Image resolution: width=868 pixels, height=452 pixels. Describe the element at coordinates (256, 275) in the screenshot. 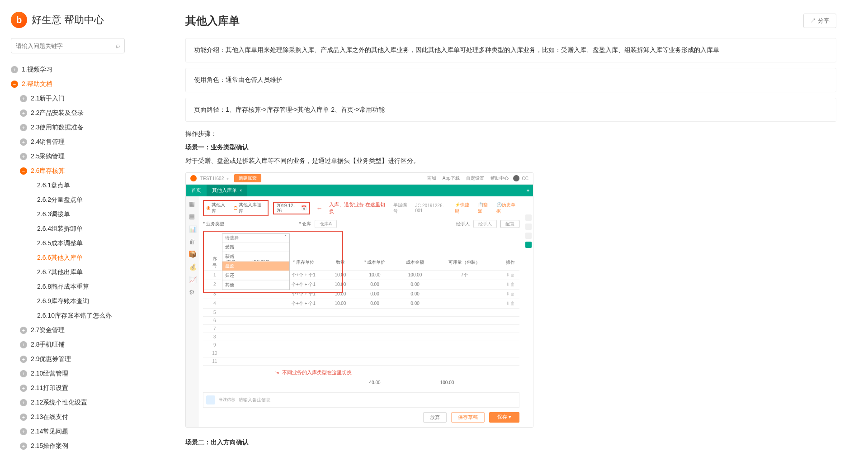

I see `dropdown-option: 归还` at that location.